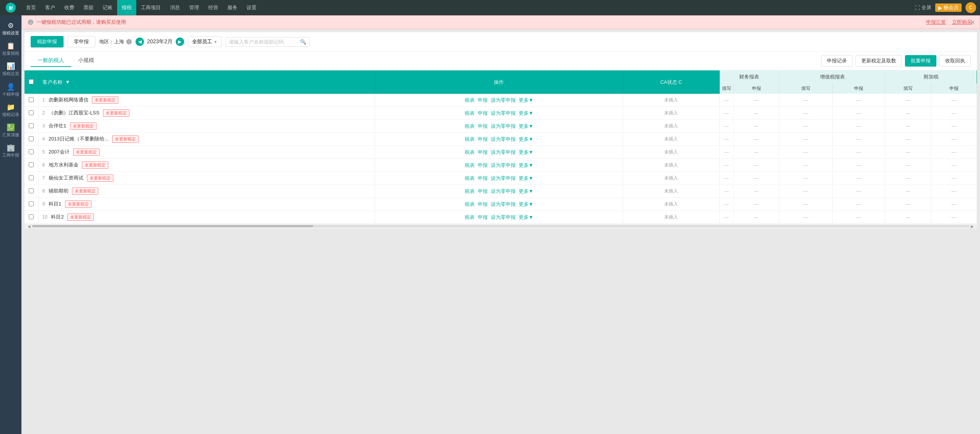  I want to click on date-prev-button: ◀, so click(140, 42).